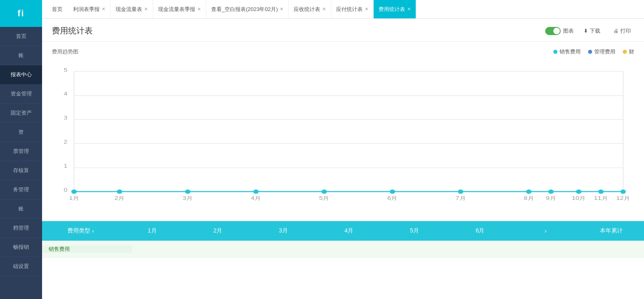 The image size is (644, 299). Describe the element at coordinates (622, 31) in the screenshot. I see `print-button: 🖨 打印` at that location.